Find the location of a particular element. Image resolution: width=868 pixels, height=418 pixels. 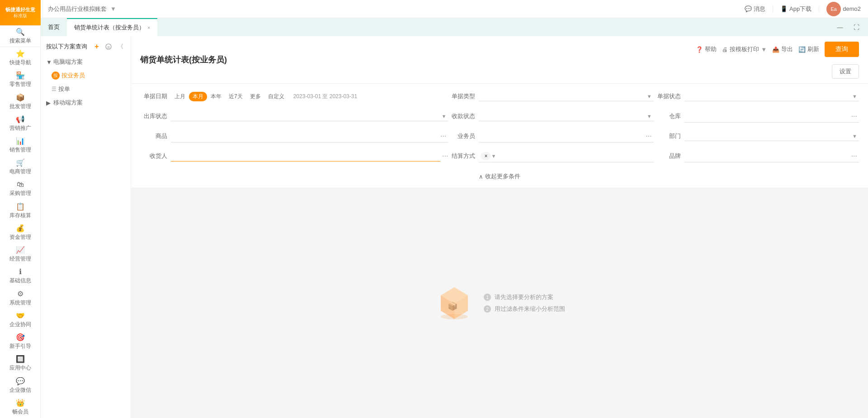

sidebar-item-sales: 📊 销售管理 is located at coordinates (20, 145).